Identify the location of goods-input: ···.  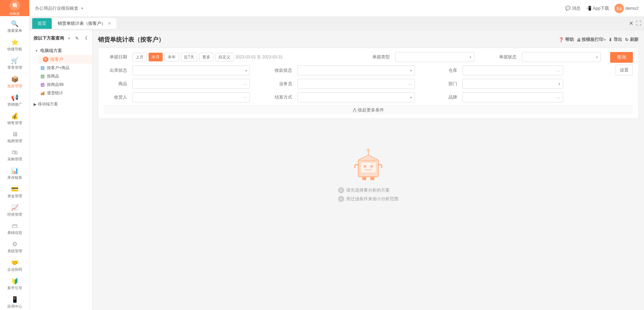
(191, 84).